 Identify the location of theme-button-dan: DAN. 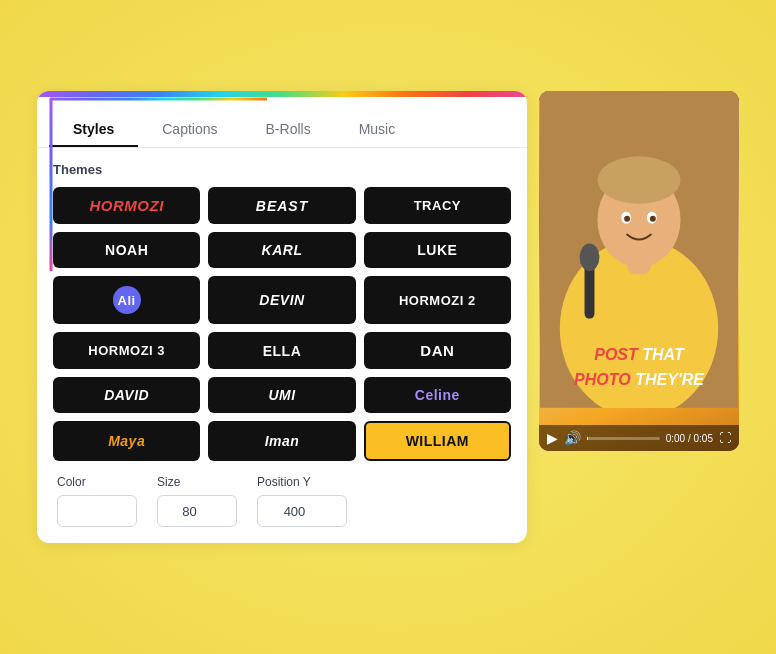
(438, 350).